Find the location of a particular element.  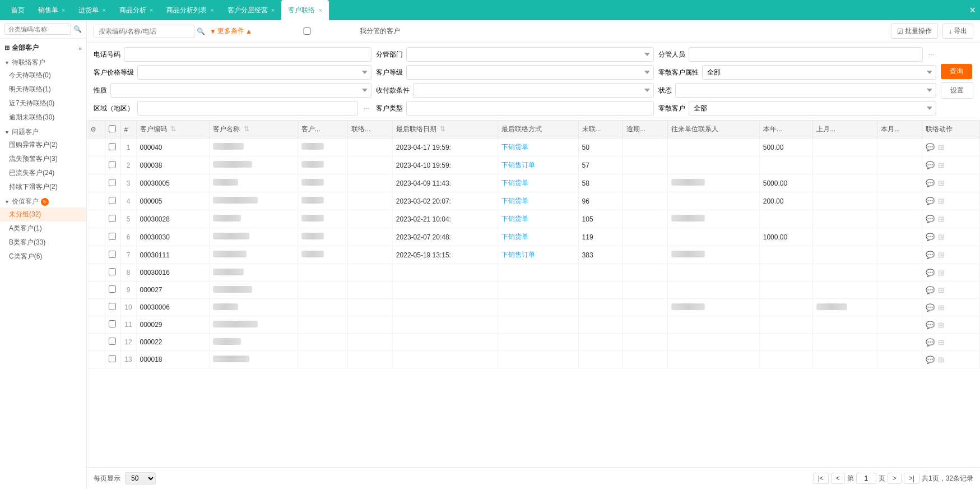

batch-ops-btn: ☑ 批量操作 is located at coordinates (914, 31).